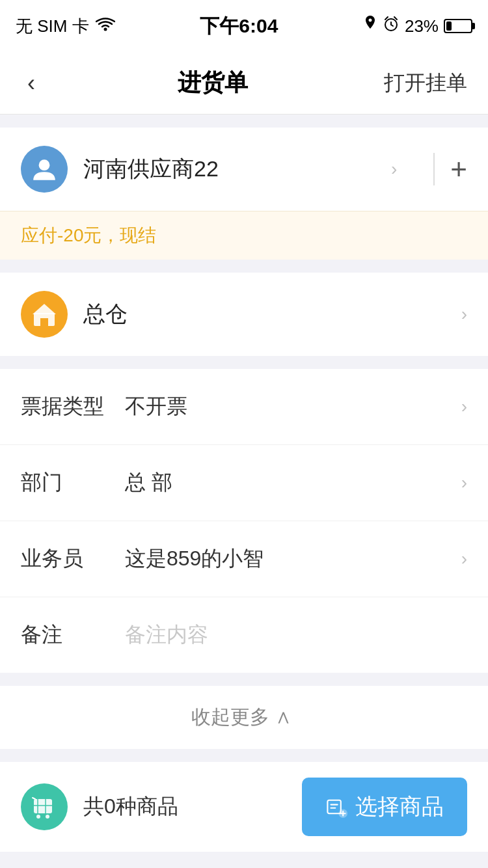  What do you see at coordinates (241, 717) in the screenshot?
I see `collapse-label: 收起更多 ∧` at bounding box center [241, 717].